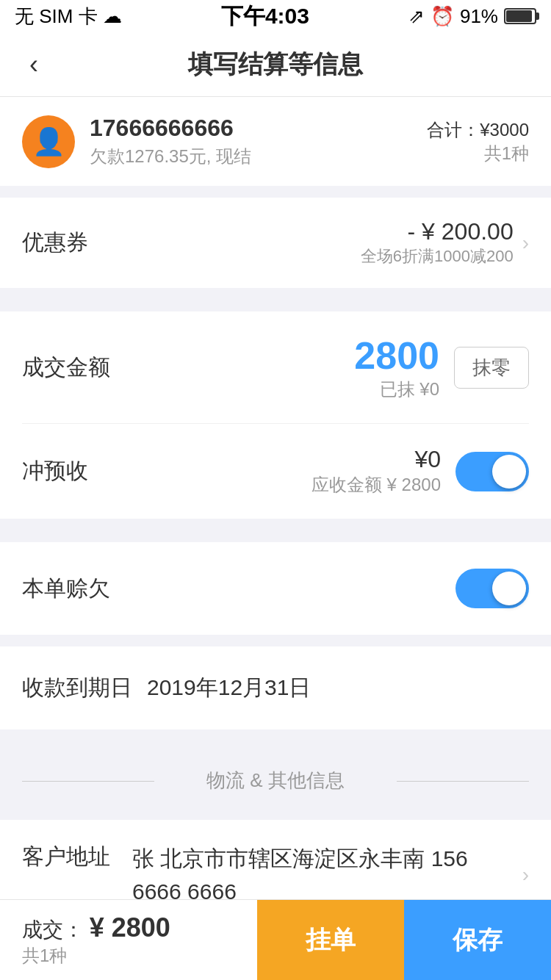 The height and width of the screenshot is (980, 551). Describe the element at coordinates (509, 472) in the screenshot. I see `toggle-knob` at that location.